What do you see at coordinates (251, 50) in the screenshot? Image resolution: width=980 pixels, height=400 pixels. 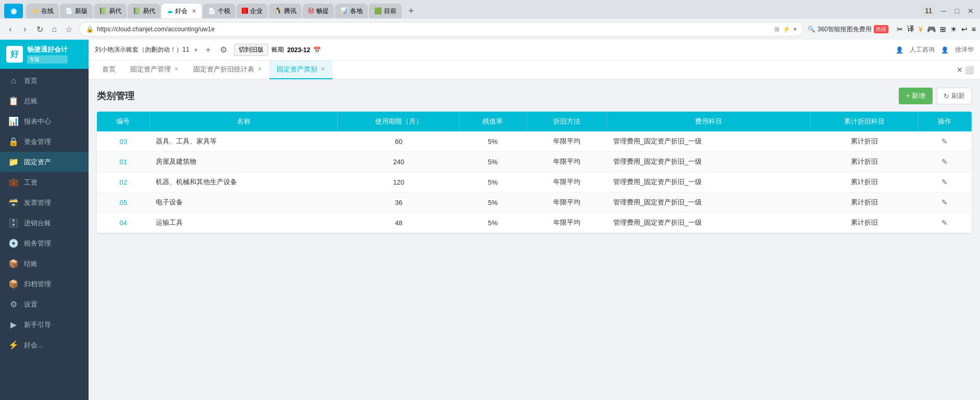 I see `switch-version-button: 切到旧版` at bounding box center [251, 50].